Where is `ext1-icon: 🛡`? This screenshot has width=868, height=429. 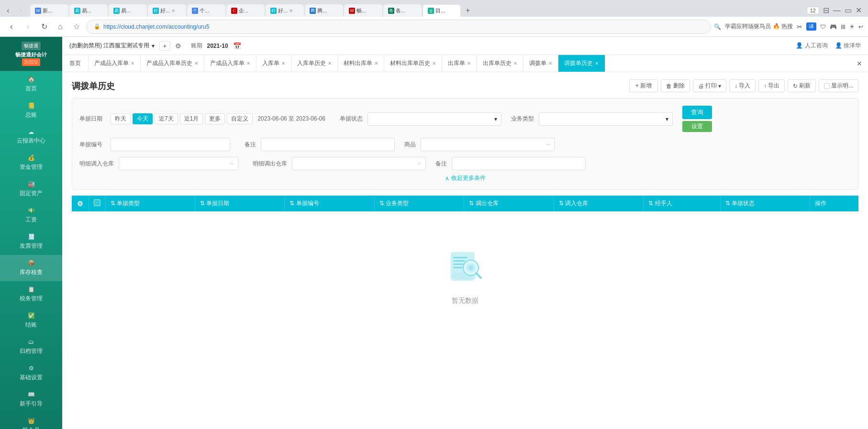 ext1-icon: 🛡 is located at coordinates (823, 27).